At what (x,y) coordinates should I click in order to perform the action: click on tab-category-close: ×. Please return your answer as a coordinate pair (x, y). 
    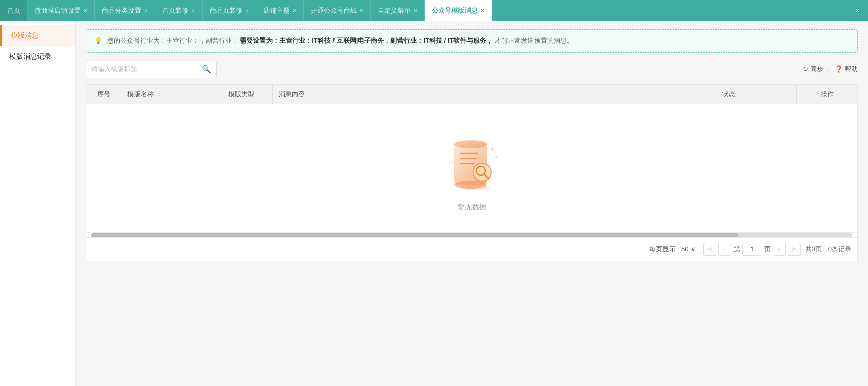
    Looking at the image, I should click on (146, 11).